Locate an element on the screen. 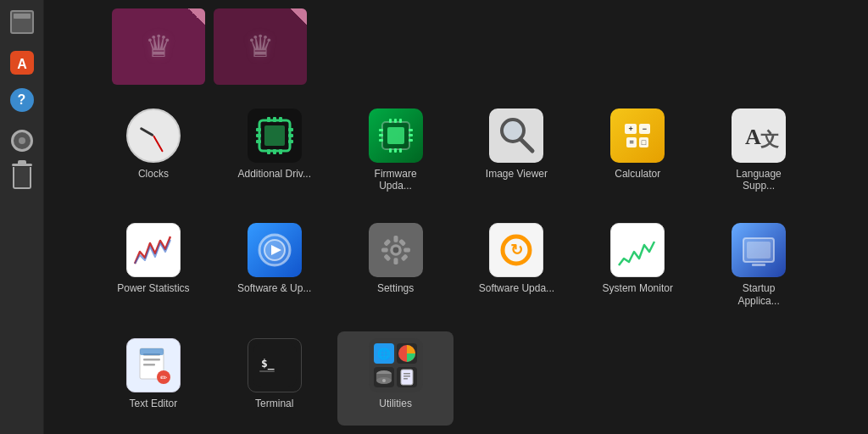 The height and width of the screenshot is (434, 868). sidebar-item-disc is located at coordinates (22, 141).